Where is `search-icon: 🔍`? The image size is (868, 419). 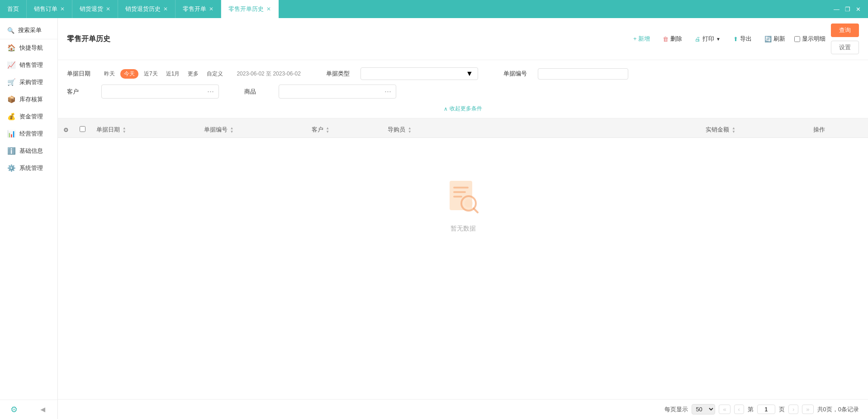
search-icon: 🔍 is located at coordinates (11, 31).